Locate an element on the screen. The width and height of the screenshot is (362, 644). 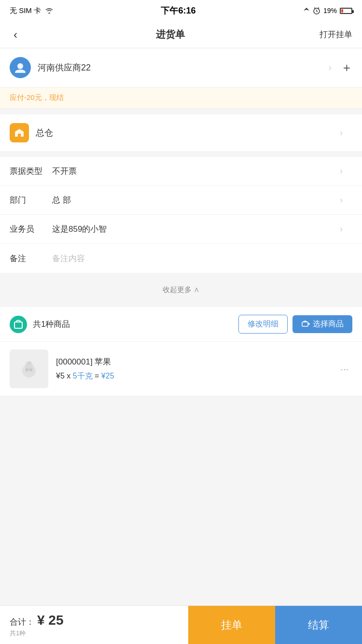
remark-input: 备注内容 is located at coordinates (200, 259).